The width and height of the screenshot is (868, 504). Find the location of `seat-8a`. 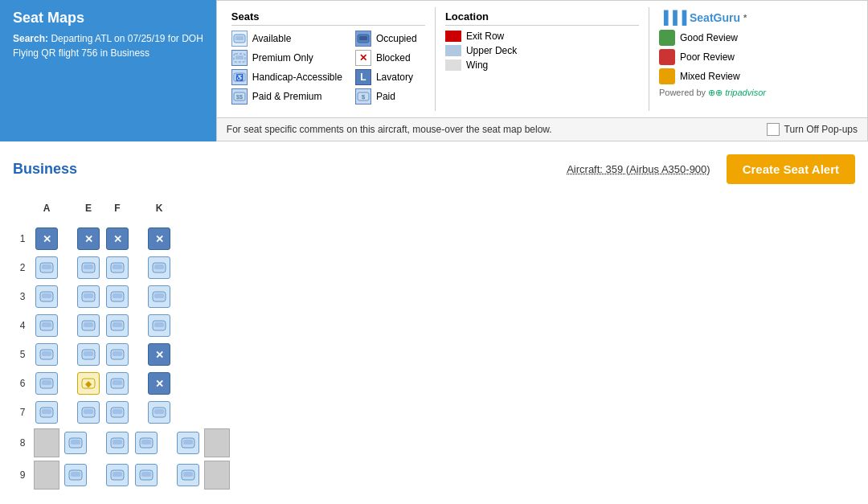

seat-8a is located at coordinates (76, 443).